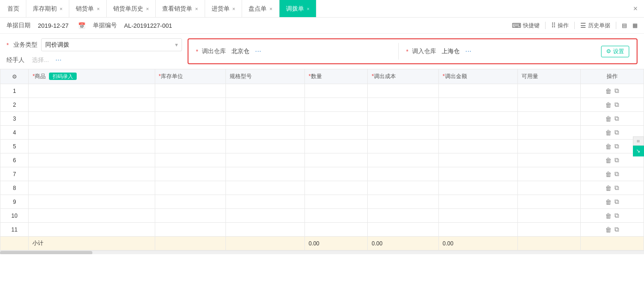  Describe the element at coordinates (608, 105) in the screenshot. I see `delete-icon-2: 🗑` at that location.